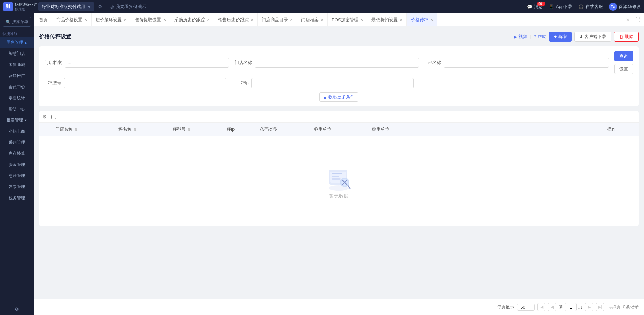 The width and height of the screenshot is (644, 315). What do you see at coordinates (387, 20) in the screenshot?
I see `tab-min-discount: 最低折扣设置 ✕` at bounding box center [387, 20].